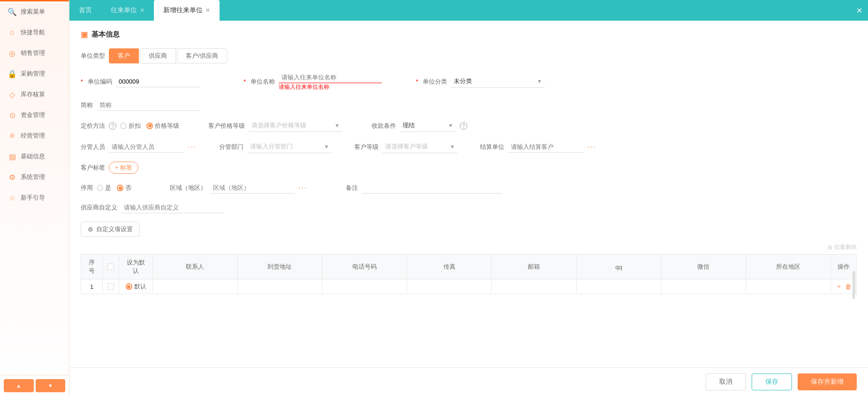 Image resolution: width=868 pixels, height=396 pixels. I want to click on system-icon: ⚙, so click(12, 177).